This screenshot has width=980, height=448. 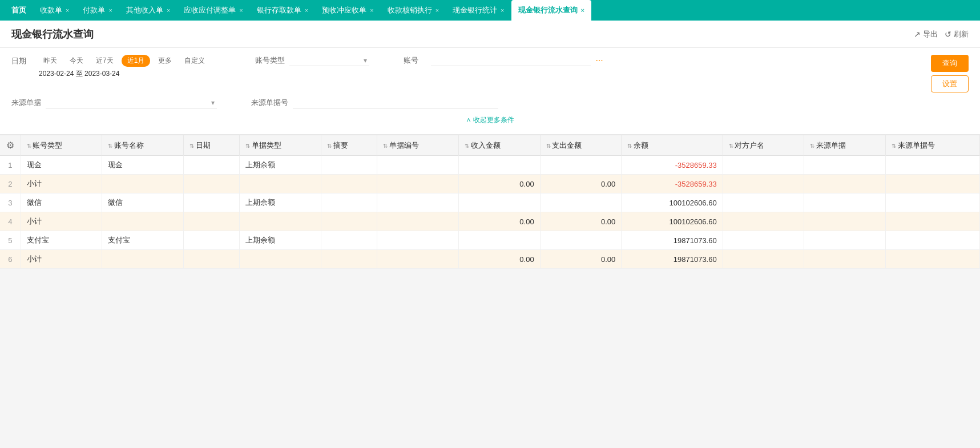 I want to click on col-gear: ⚙, so click(x=10, y=146).